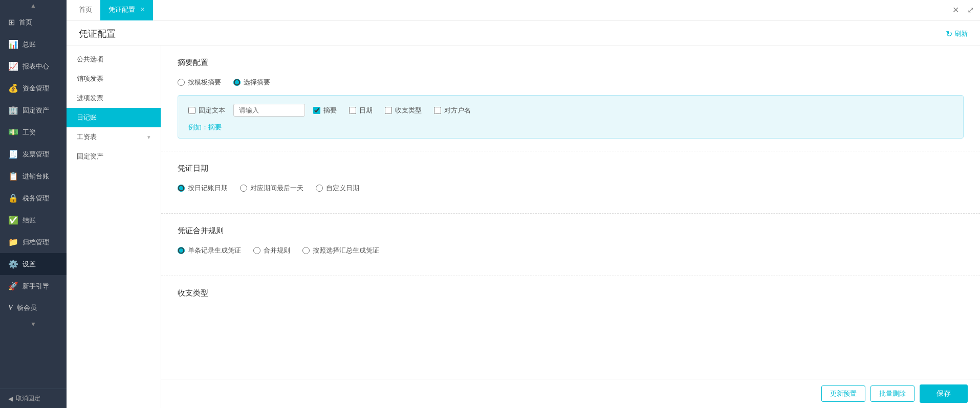 Image resolution: width=980 pixels, height=408 pixels. I want to click on sidebar-item-funds: 💰 资金管理, so click(33, 88).